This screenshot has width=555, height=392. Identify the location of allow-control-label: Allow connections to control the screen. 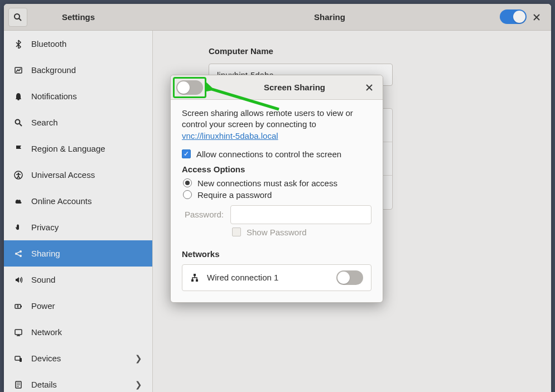
(269, 154).